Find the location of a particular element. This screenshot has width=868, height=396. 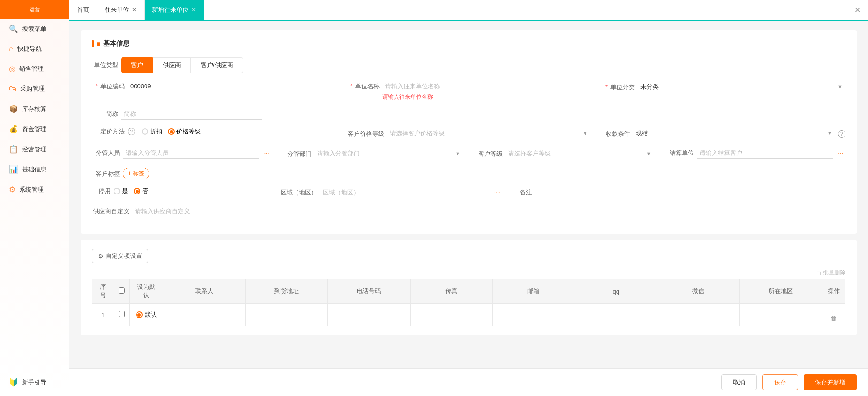

close-all-tabs: ✕ is located at coordinates (858, 10).